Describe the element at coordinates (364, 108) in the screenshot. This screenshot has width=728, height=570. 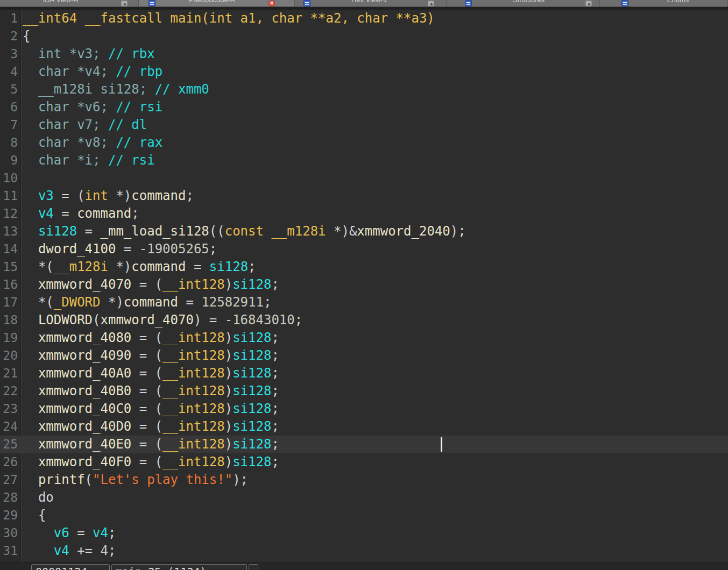
I see `code-line: 6 char *v6; // rsi` at that location.